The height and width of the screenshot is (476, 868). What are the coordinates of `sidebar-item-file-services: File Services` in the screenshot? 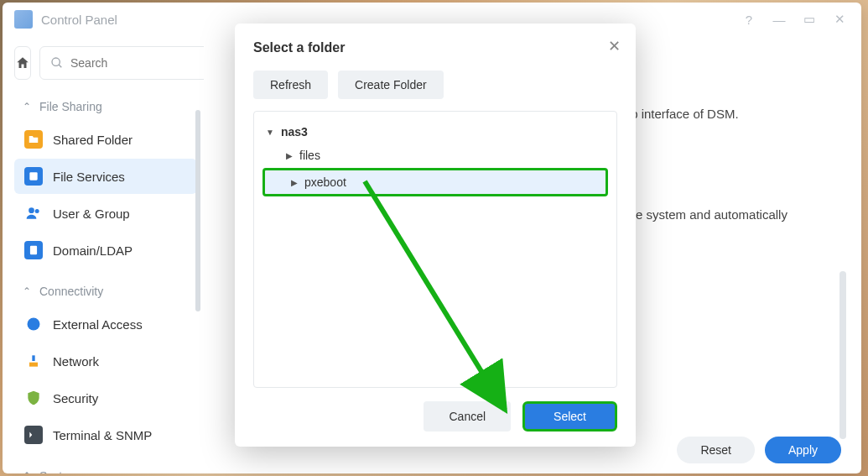 It's located at (106, 176).